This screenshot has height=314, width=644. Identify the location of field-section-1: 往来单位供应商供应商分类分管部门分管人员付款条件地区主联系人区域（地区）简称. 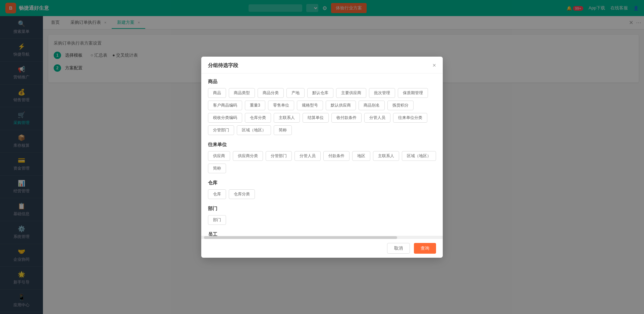
(322, 158).